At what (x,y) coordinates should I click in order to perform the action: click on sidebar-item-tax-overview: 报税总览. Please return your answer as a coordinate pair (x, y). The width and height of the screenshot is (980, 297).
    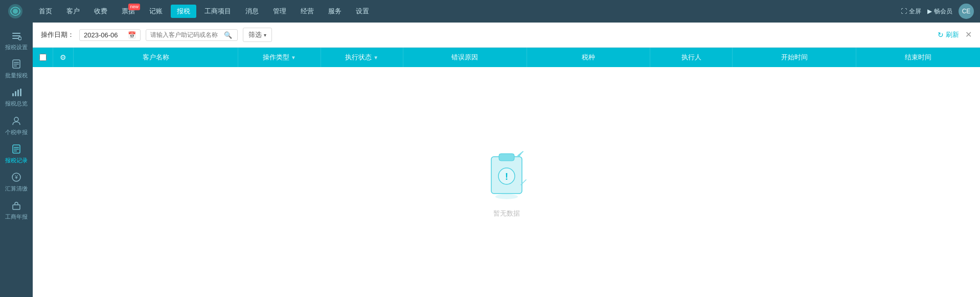
    Looking at the image, I should click on (16, 97).